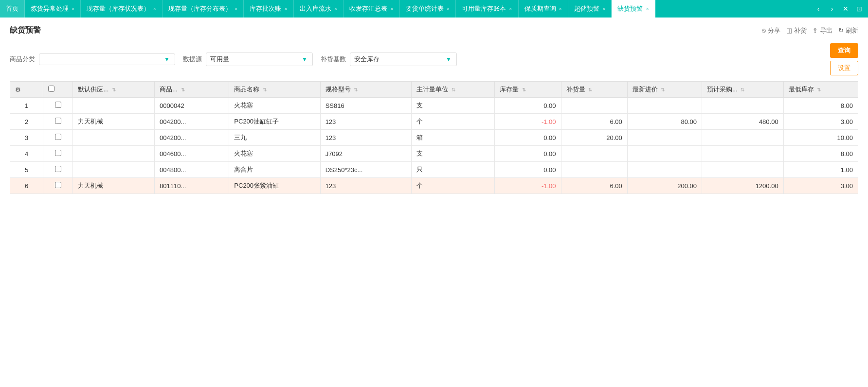 Image resolution: width=868 pixels, height=387 pixels. What do you see at coordinates (742, 186) in the screenshot?
I see `row-estimated-purchase: 1200.00` at bounding box center [742, 186].